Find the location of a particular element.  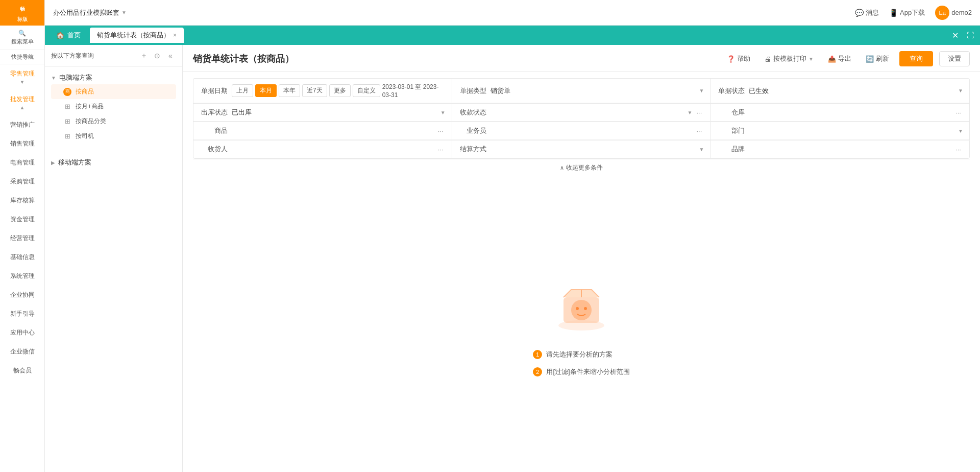

tab-close-btn: × is located at coordinates (175, 35).